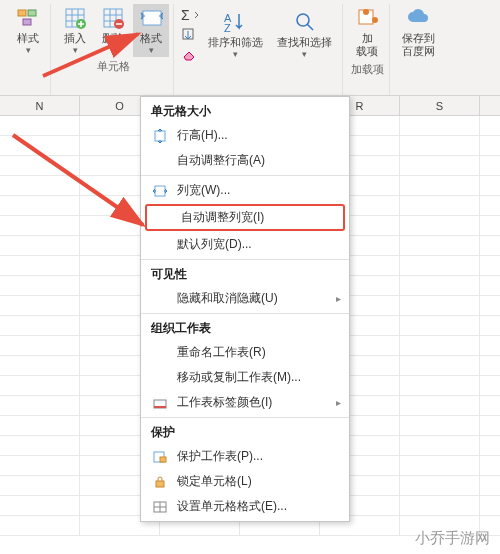  I want to click on find-select-label: 查找和选择, so click(304, 42).